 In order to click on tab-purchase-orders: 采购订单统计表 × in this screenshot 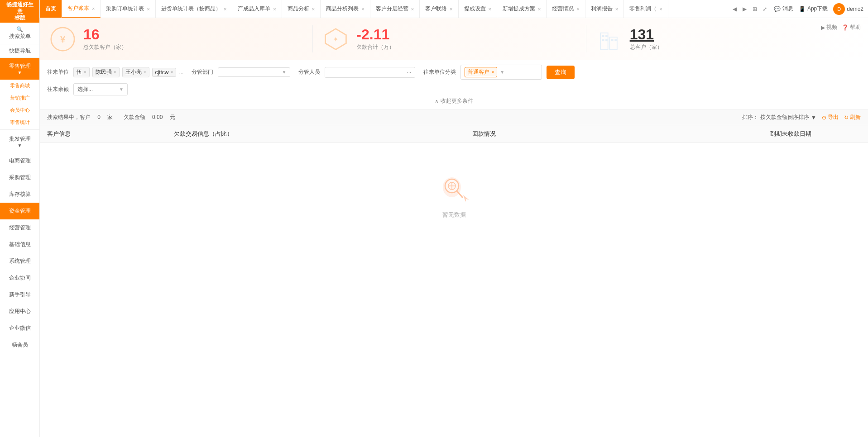, I will do `click(128, 9)`.